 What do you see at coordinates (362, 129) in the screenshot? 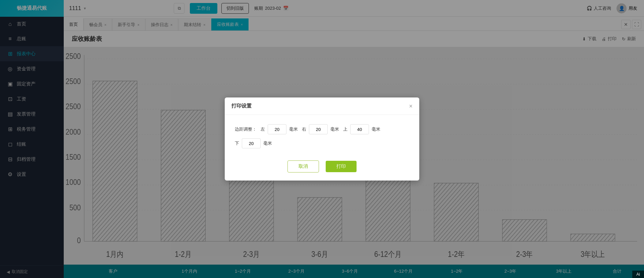
I see `top-margin-group: 上 毫米` at bounding box center [362, 129].